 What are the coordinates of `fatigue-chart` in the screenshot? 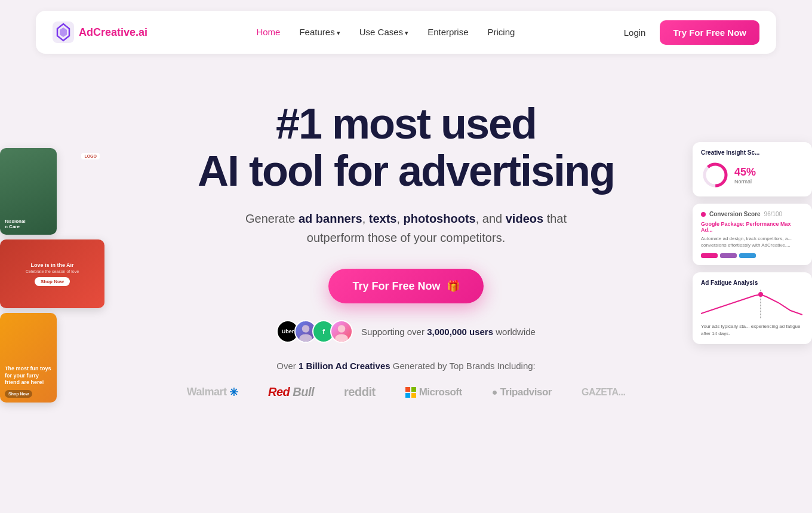 It's located at (752, 305).